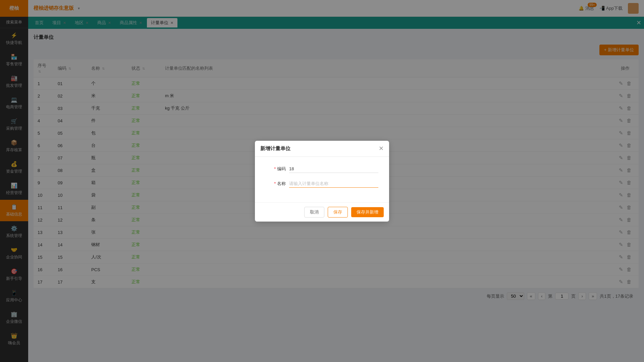 The width and height of the screenshot is (644, 362). I want to click on add-unit-modal: 新增计量单位 ✕ 编码 名称 取消 保存 保存并新增, so click(322, 181).